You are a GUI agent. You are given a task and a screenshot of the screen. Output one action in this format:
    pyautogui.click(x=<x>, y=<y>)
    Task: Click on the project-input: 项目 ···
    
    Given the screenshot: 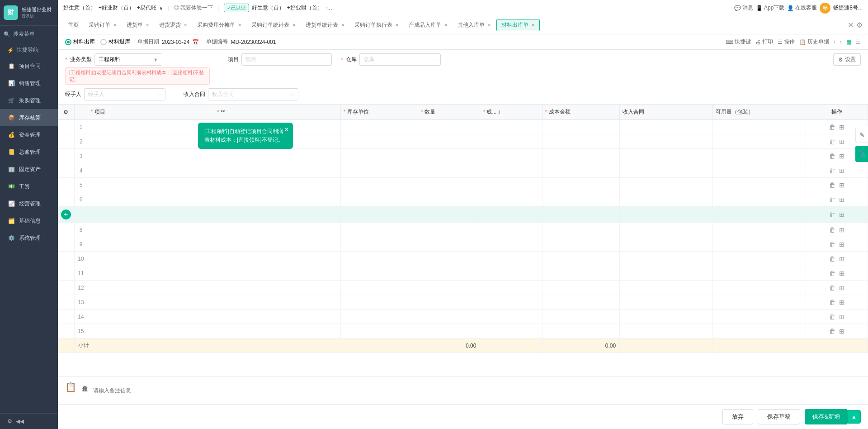 What is the action you would take?
    pyautogui.click(x=287, y=60)
    